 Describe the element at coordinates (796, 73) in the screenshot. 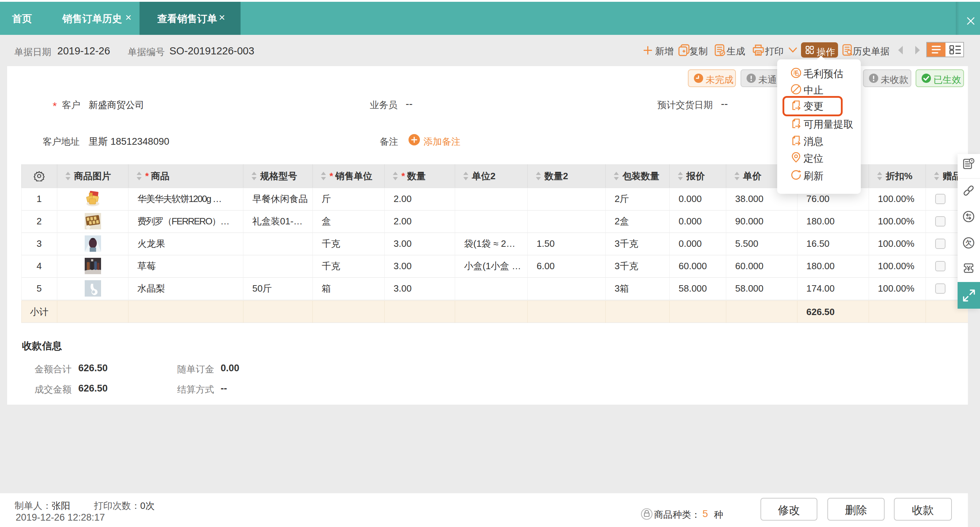

I see `svg-text: 毛` at that location.